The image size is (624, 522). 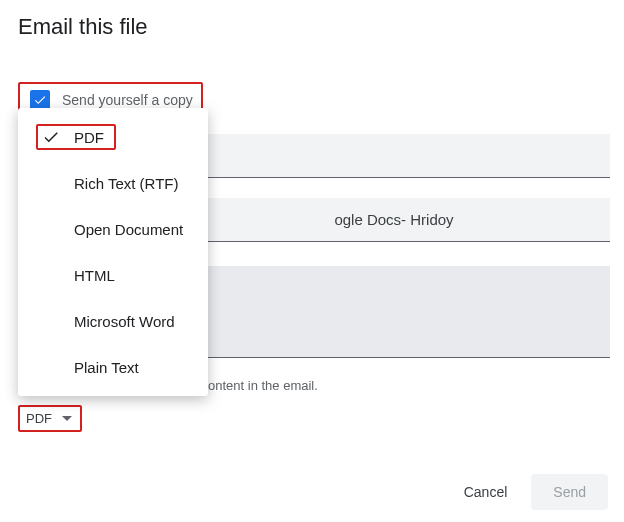 What do you see at coordinates (113, 275) in the screenshot?
I see `menu-item-html: HTML` at bounding box center [113, 275].